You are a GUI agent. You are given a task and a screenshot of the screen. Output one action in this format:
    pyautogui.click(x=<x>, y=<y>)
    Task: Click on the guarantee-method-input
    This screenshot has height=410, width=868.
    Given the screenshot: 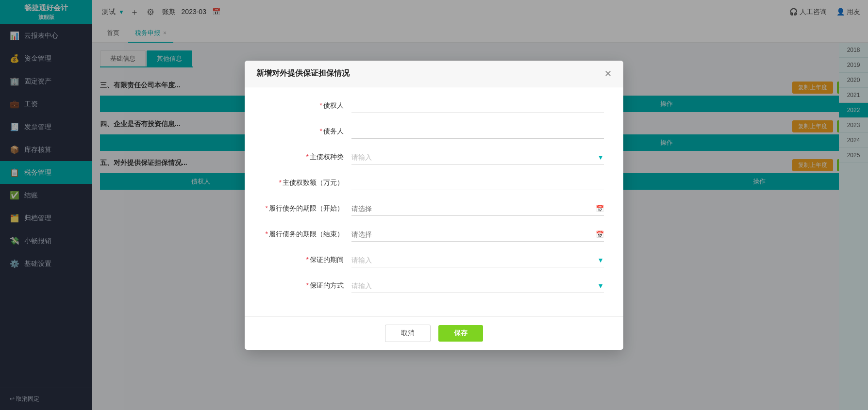 What is the action you would take?
    pyautogui.click(x=473, y=286)
    